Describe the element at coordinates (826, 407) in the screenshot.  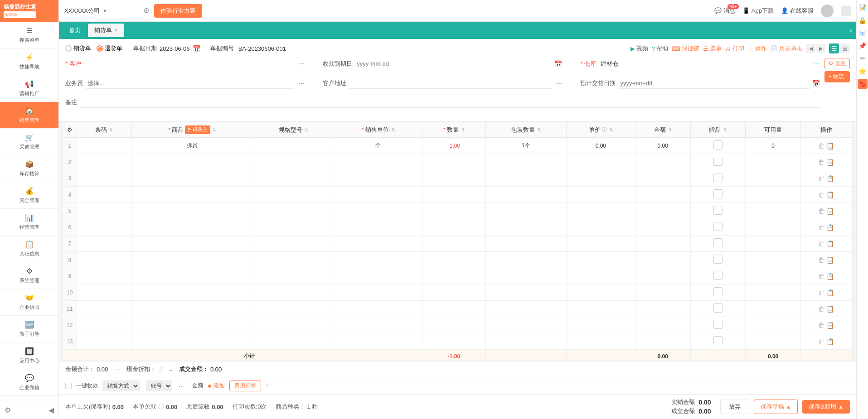
I see `save-new-btn: 保存&新增 ▲` at that location.